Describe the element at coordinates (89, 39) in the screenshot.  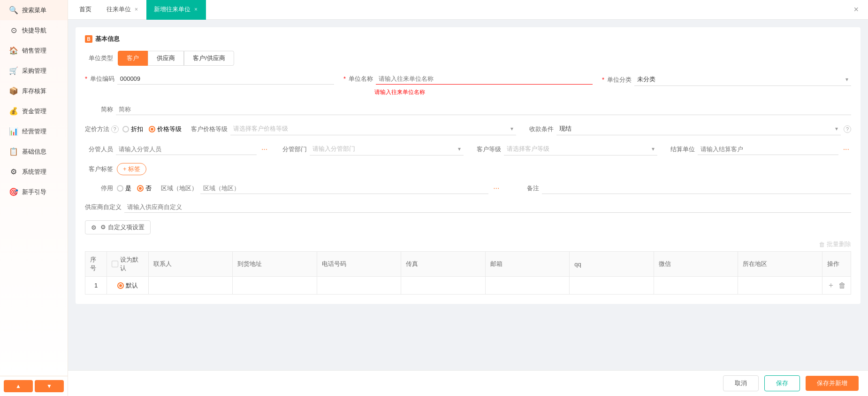
I see `section-title-icon: B` at that location.